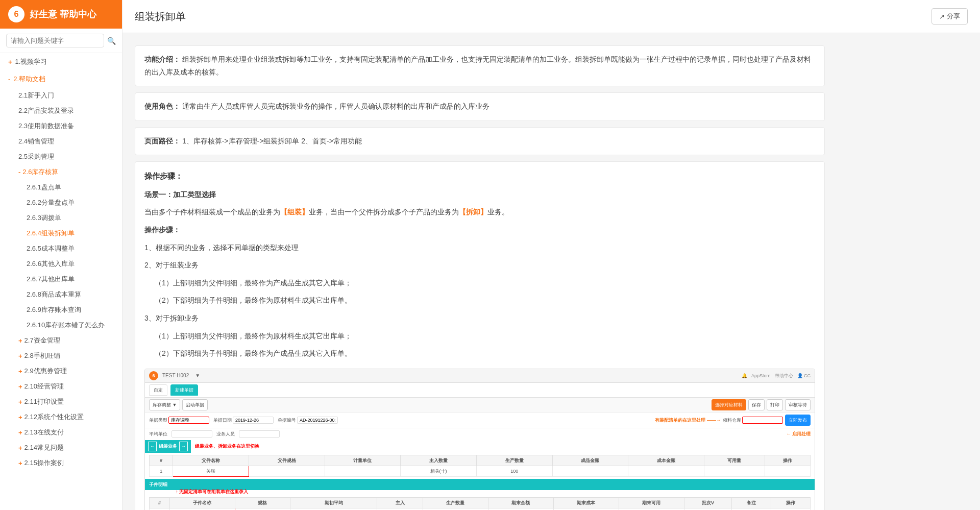  I want to click on section-toggle-right: →, so click(184, 446).